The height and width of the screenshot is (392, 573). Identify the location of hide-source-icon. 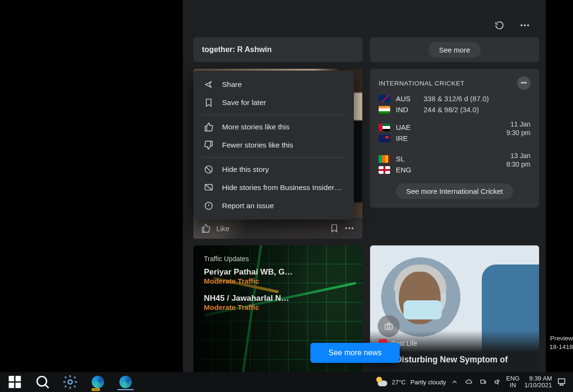
(209, 188).